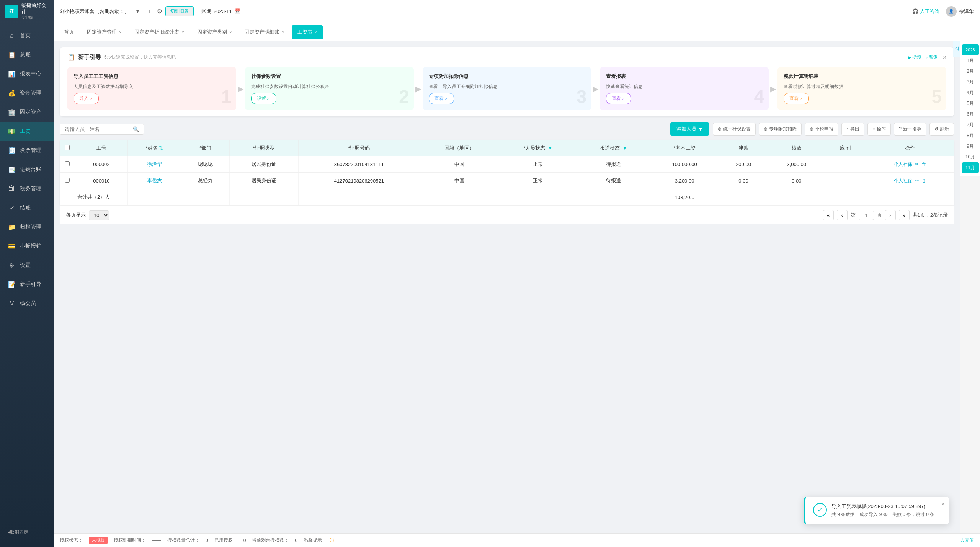 The width and height of the screenshot is (980, 547). What do you see at coordinates (69, 32) in the screenshot?
I see `tab-首页: 首页` at bounding box center [69, 32].